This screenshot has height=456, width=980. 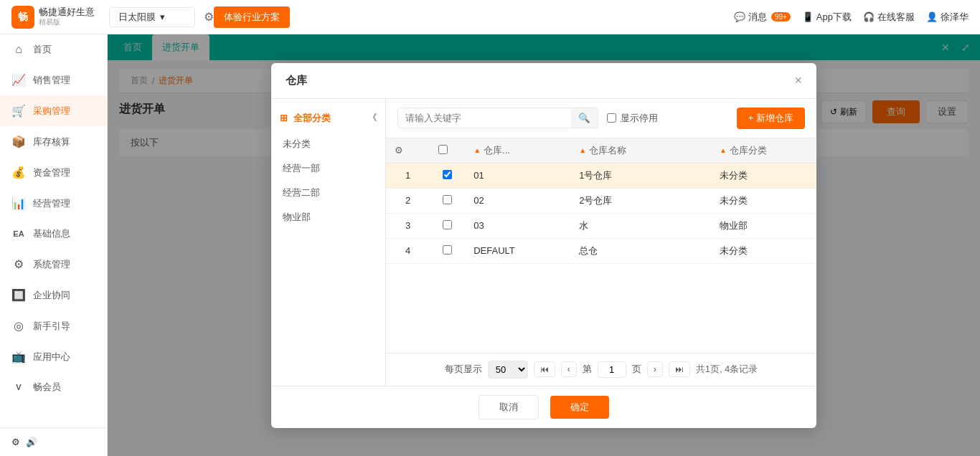 I want to click on warehouse-table: ⚙ ▲ 仓库..., so click(x=601, y=201).